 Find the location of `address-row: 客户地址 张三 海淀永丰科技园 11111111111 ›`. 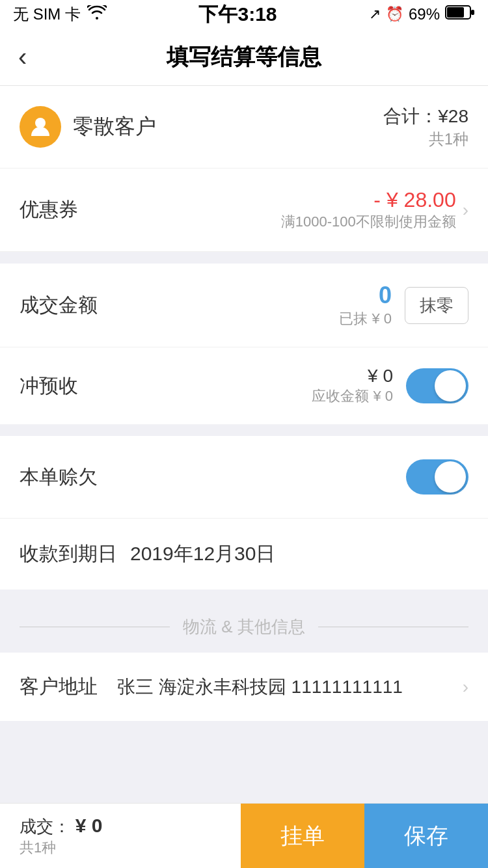

address-row: 客户地址 张三 海淀永丰科技园 11111111111 › is located at coordinates (244, 687).